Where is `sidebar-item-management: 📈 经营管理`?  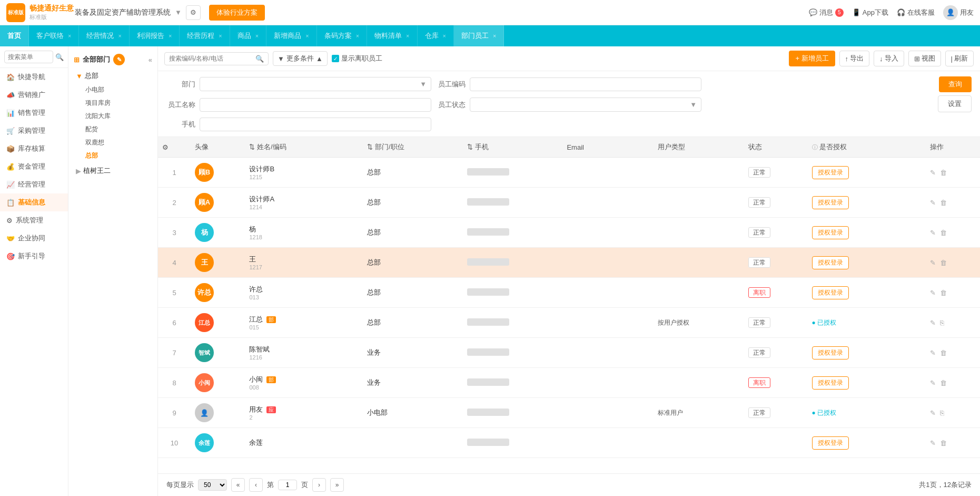 sidebar-item-management: 📈 经营管理 is located at coordinates (34, 184).